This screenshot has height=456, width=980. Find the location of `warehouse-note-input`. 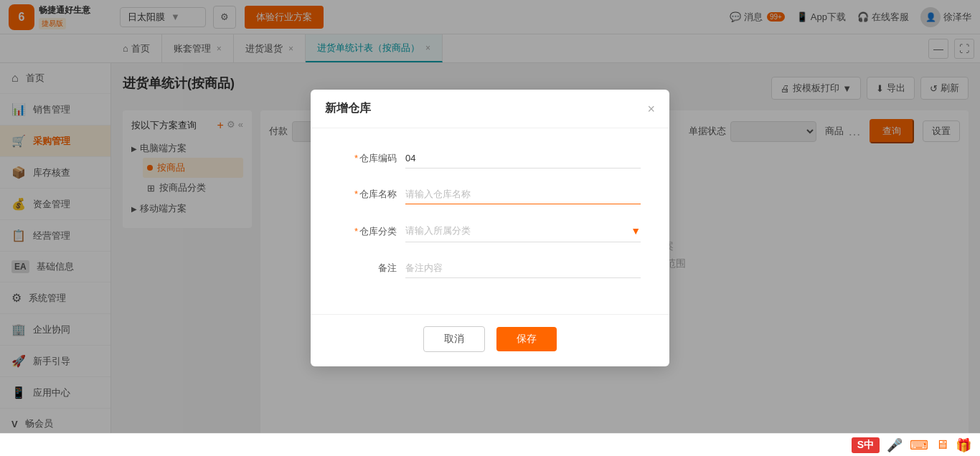

warehouse-note-input is located at coordinates (523, 268).